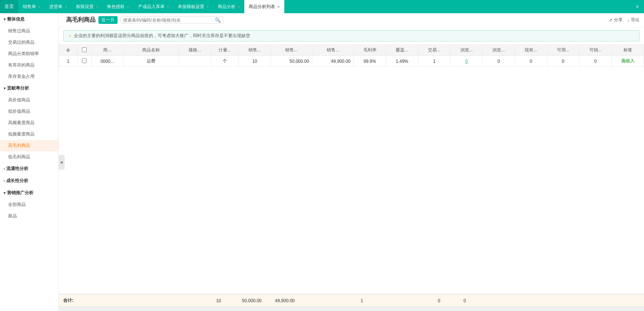 The image size is (644, 311). What do you see at coordinates (278, 7) in the screenshot?
I see `close-product-analysis-list-tab: ×` at bounding box center [278, 7].